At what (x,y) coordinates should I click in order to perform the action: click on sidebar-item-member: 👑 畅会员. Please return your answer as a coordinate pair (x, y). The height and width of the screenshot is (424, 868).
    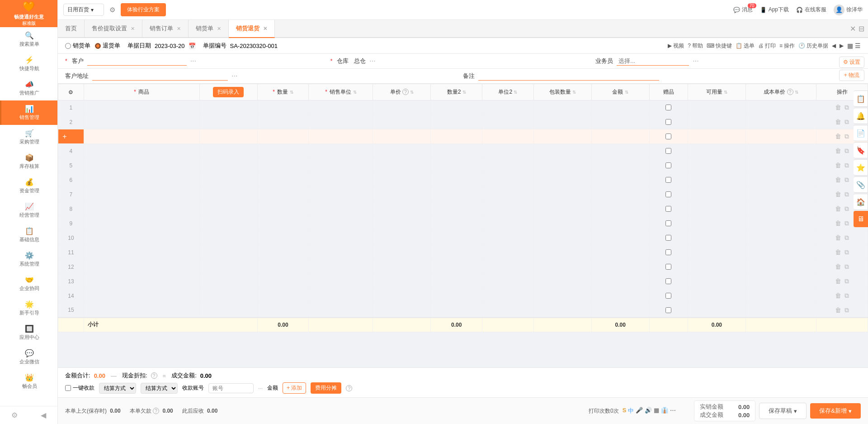
    Looking at the image, I should click on (29, 381).